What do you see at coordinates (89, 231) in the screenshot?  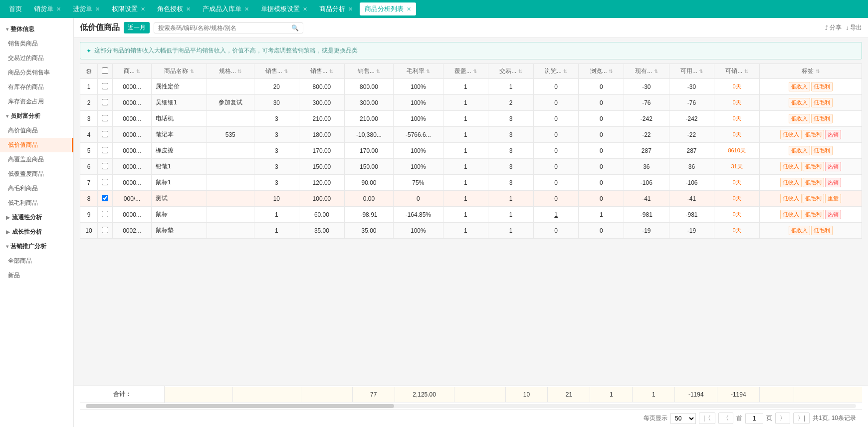 I see `cell-num: 10` at bounding box center [89, 231].